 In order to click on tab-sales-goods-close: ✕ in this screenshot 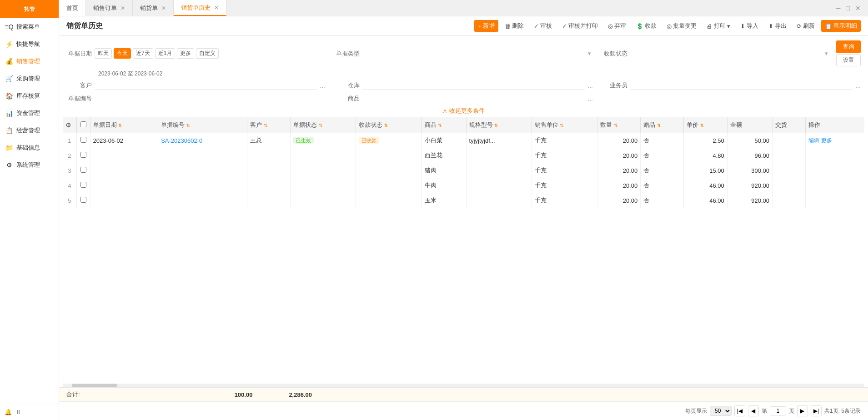, I will do `click(164, 8)`.